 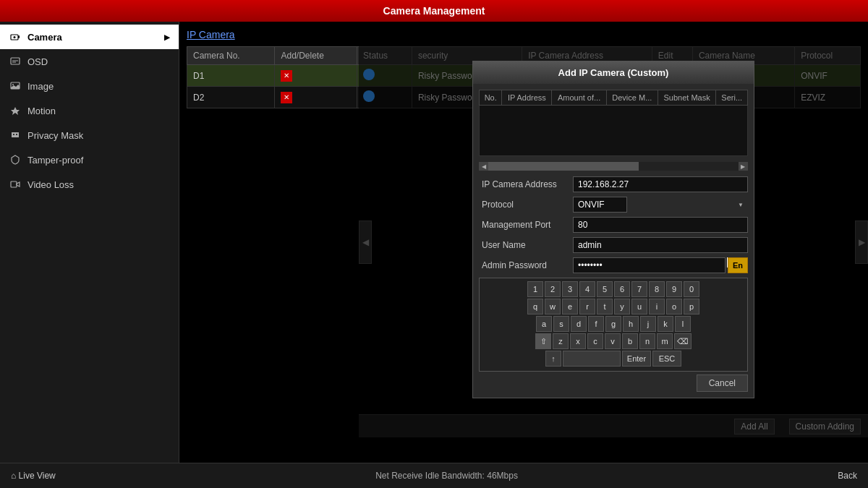 What do you see at coordinates (535, 289) in the screenshot?
I see `key-1: 1` at bounding box center [535, 289].